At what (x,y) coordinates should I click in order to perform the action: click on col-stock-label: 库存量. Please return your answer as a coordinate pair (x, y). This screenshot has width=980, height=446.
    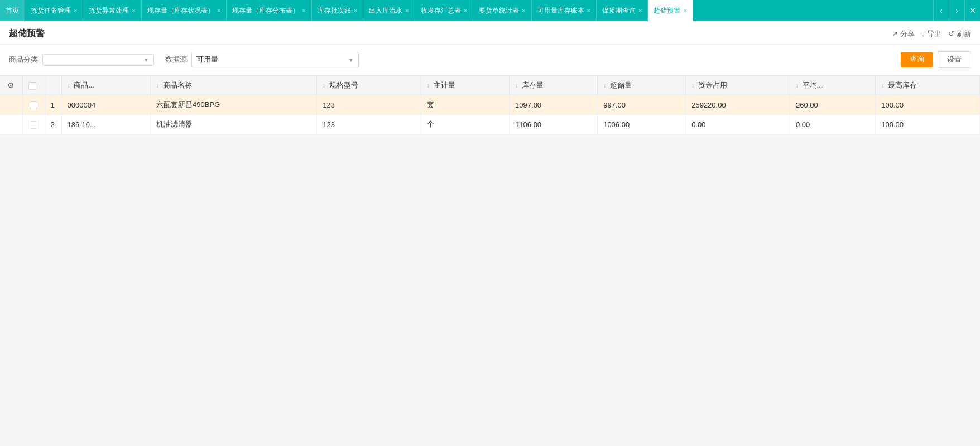
    Looking at the image, I should click on (532, 85).